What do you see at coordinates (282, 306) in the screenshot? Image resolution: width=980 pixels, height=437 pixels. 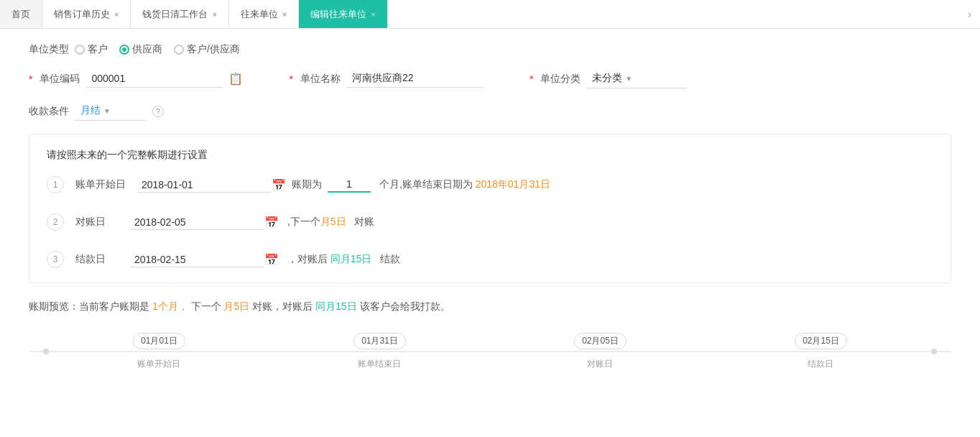 I see `preview-reconcile-suffix: 对账，对账后` at bounding box center [282, 306].